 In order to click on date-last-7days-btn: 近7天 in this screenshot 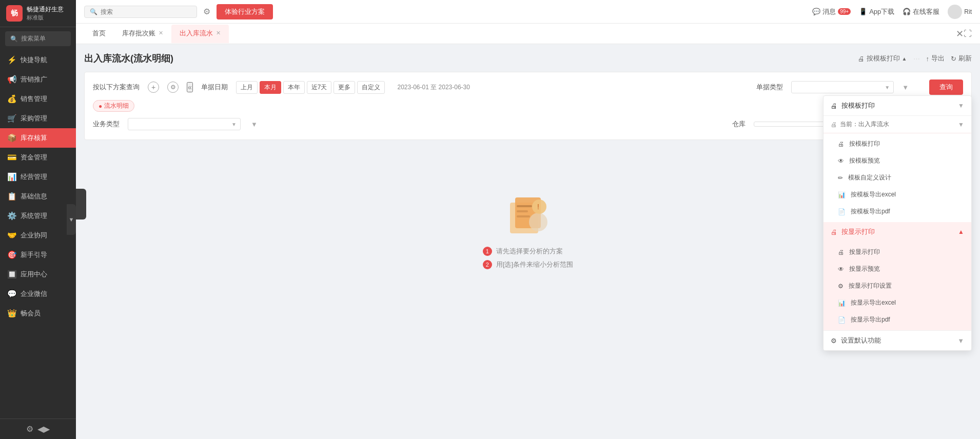, I will do `click(319, 87)`.